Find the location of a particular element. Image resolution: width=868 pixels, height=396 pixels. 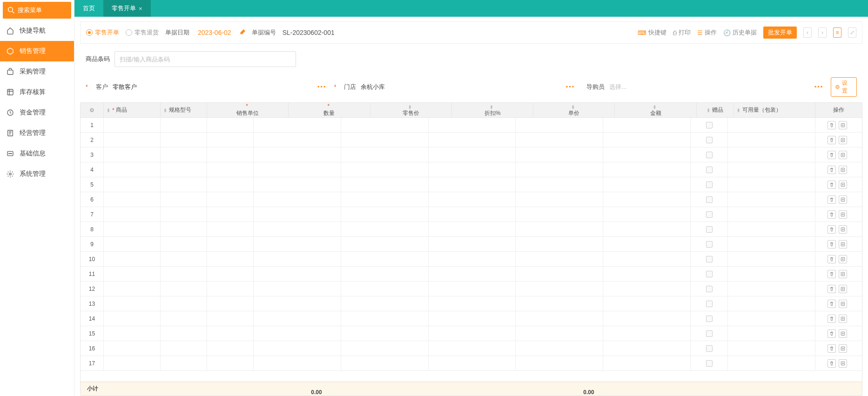

ellipsis-icon: ••• is located at coordinates (571, 87).